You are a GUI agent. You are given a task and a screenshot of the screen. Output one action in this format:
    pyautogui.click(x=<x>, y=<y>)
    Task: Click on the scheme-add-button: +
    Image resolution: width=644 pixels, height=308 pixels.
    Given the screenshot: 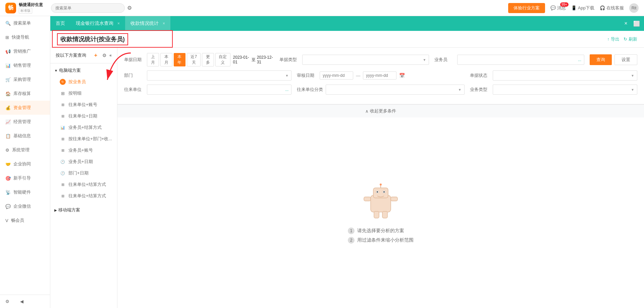 What is the action you would take?
    pyautogui.click(x=96, y=55)
    